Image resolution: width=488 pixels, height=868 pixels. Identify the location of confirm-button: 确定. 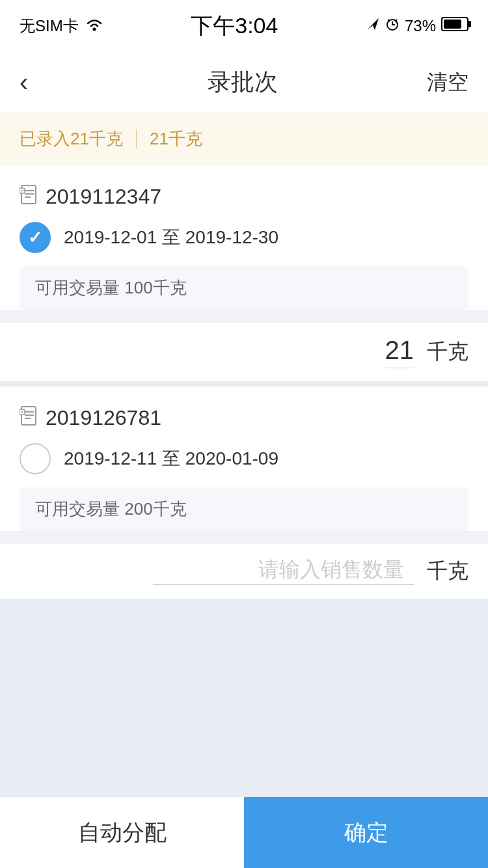
(366, 833).